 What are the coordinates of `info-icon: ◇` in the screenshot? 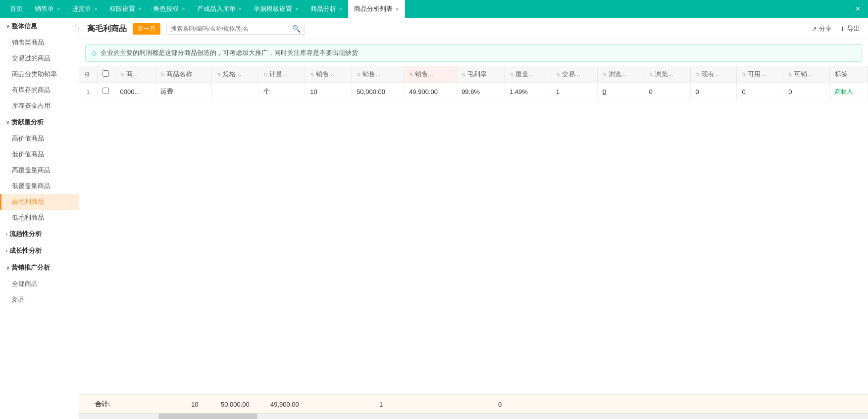 It's located at (94, 53).